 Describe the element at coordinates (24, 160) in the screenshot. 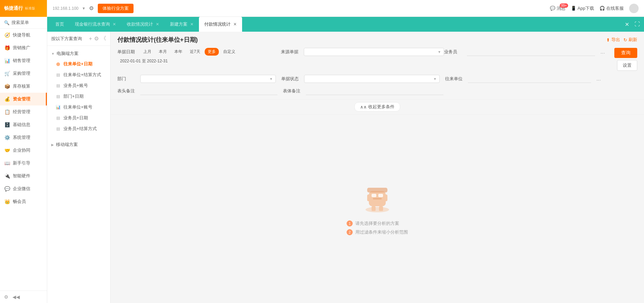

I see `sidebar-nav: 🧭快捷导航🎁营销推广📊销售管理🛒采购管理📦库存核算💰资金管理📋经营管理🗄️基础信…` at that location.